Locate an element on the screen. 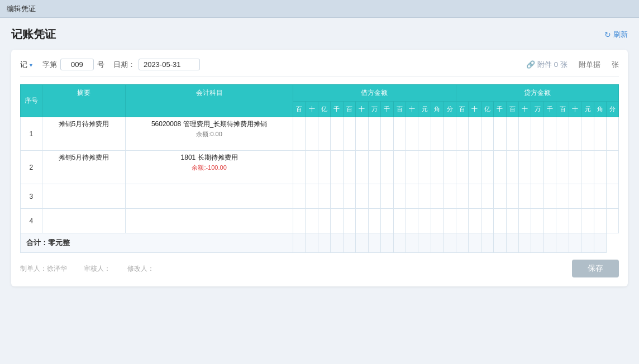 This screenshot has height=364, width=639. zi-no-input is located at coordinates (77, 65).